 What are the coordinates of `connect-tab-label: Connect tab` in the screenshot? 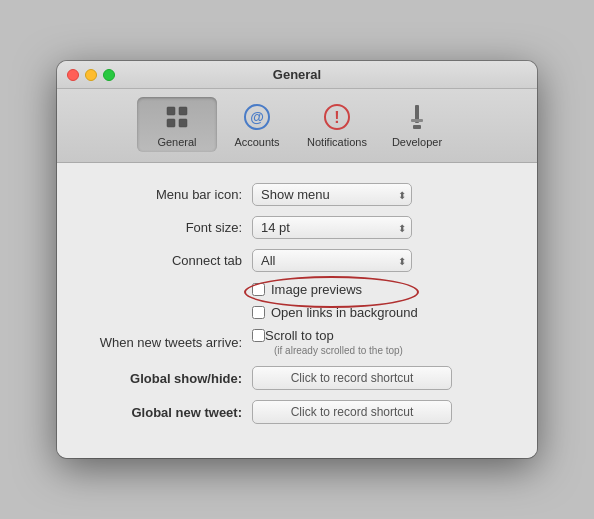 It's located at (164, 260).